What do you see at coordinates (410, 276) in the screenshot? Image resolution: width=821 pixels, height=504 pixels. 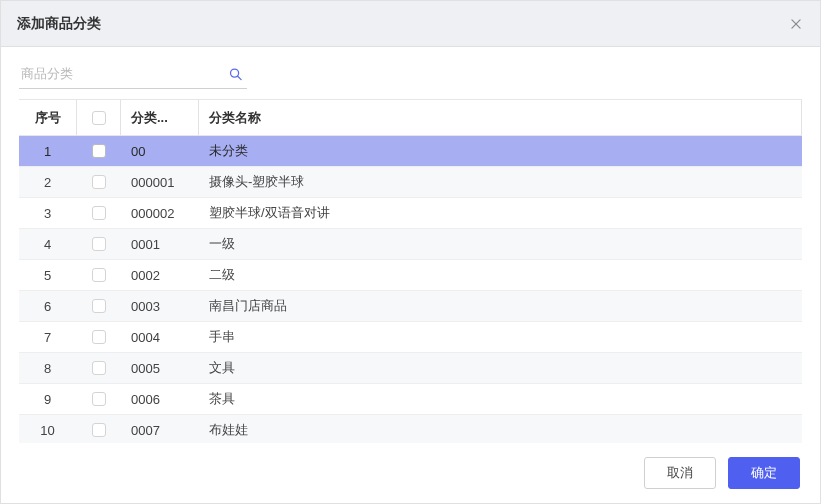 I see `table-row: 50002二级` at bounding box center [410, 276].